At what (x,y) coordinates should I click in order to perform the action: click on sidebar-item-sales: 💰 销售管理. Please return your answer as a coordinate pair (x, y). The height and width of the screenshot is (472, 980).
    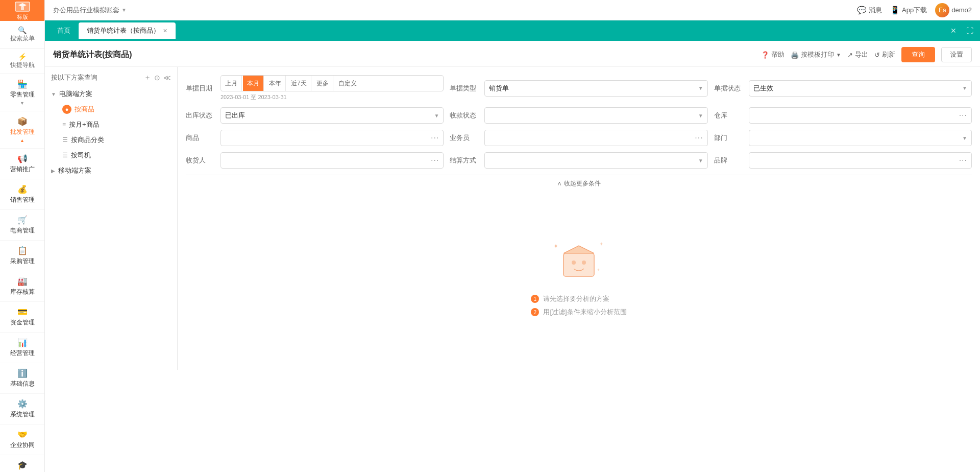
    Looking at the image, I should click on (22, 195).